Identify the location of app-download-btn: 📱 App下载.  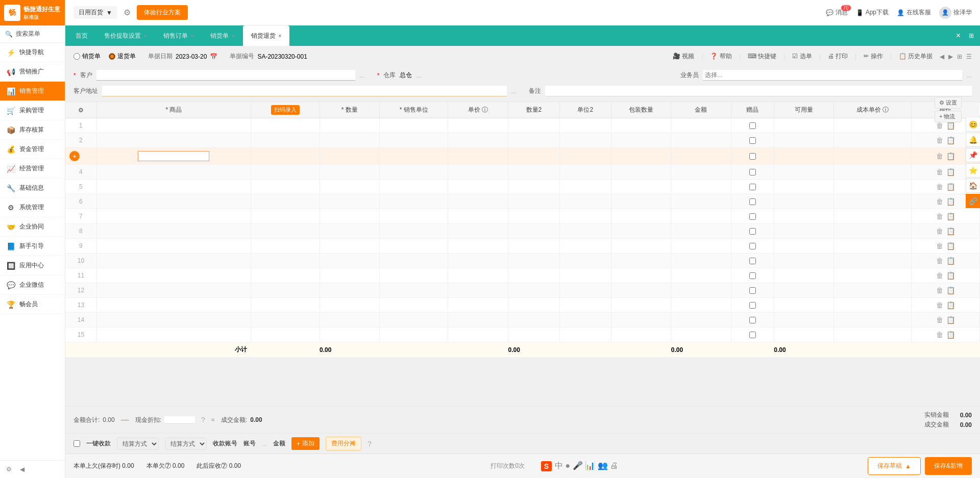
(872, 12).